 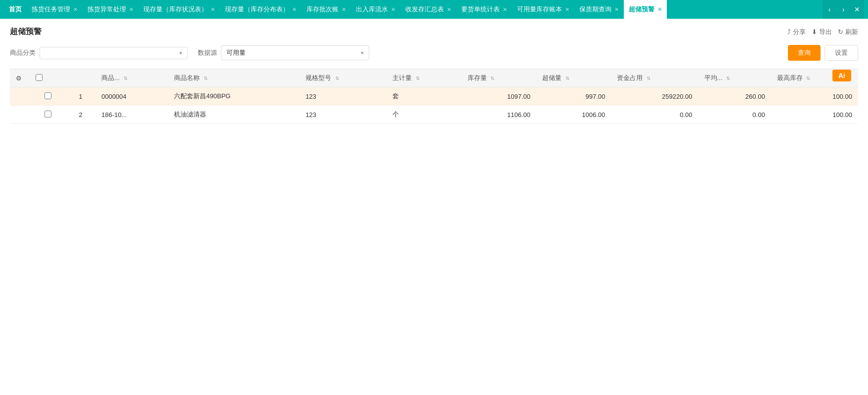 What do you see at coordinates (425, 9) in the screenshot?
I see `nav-summary-label: 收发存汇总表` at bounding box center [425, 9].